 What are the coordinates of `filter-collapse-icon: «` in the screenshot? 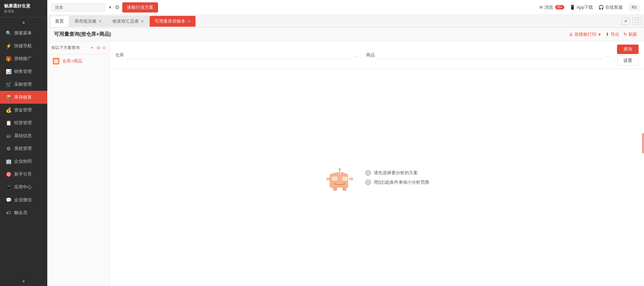 It's located at (104, 48).